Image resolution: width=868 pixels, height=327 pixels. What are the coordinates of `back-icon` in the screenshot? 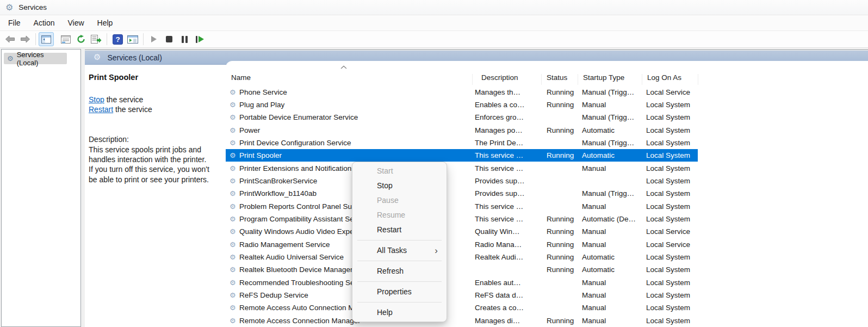 It's located at (10, 39).